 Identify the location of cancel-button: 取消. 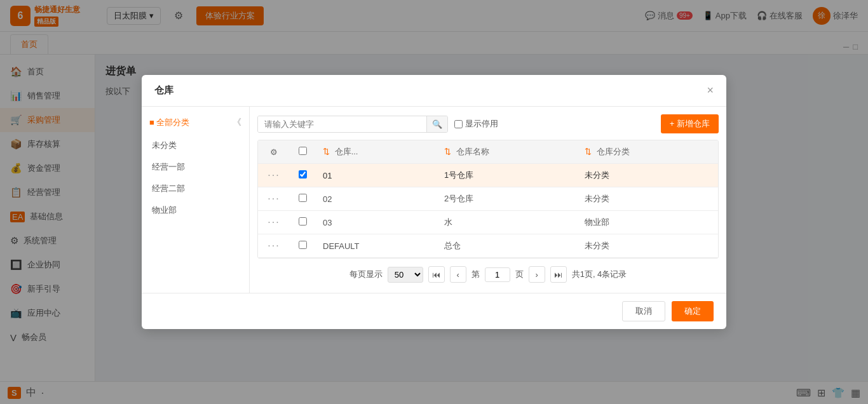
(644, 311).